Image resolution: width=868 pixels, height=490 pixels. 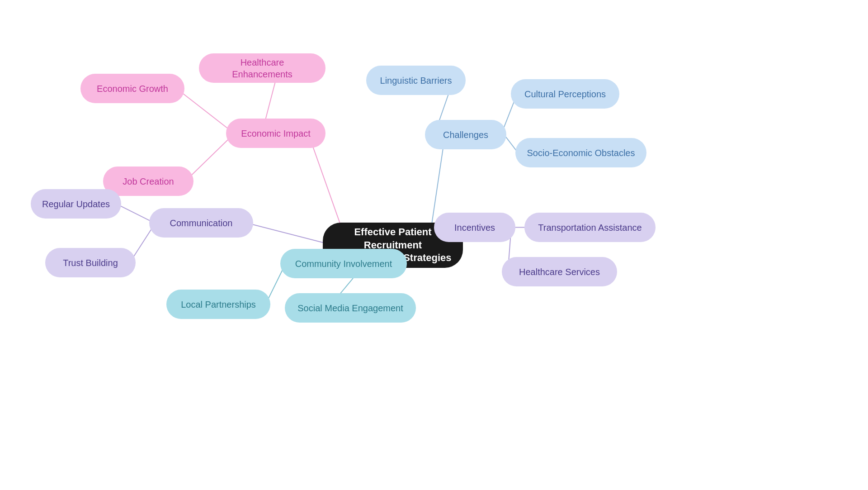 What do you see at coordinates (344, 263) in the screenshot?
I see `community-involvement-node: Community Involvement` at bounding box center [344, 263].